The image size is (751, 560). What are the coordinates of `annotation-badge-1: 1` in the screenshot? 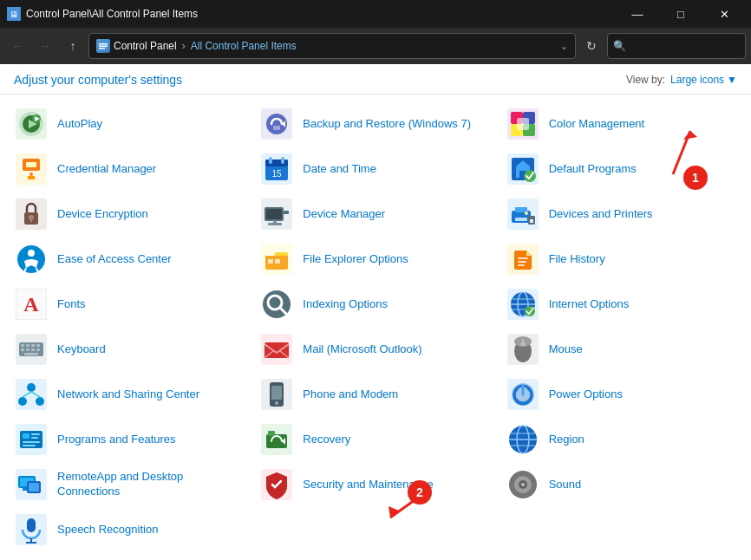 It's located at (695, 178).